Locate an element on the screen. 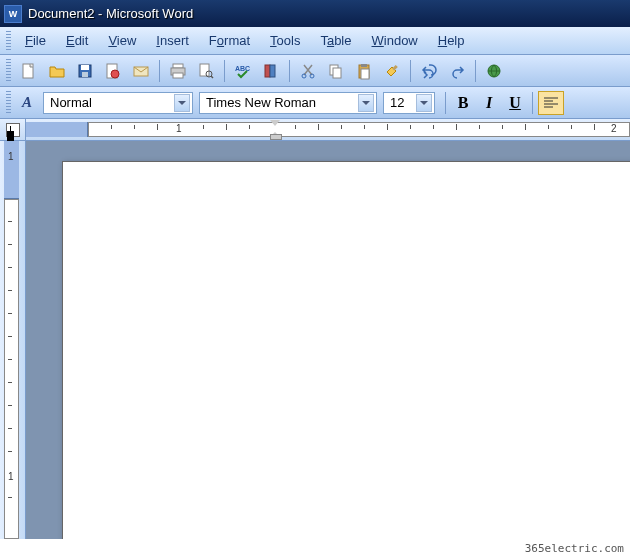 This screenshot has width=630, height=557. ruler-top-margin is located at coordinates (12, 170).